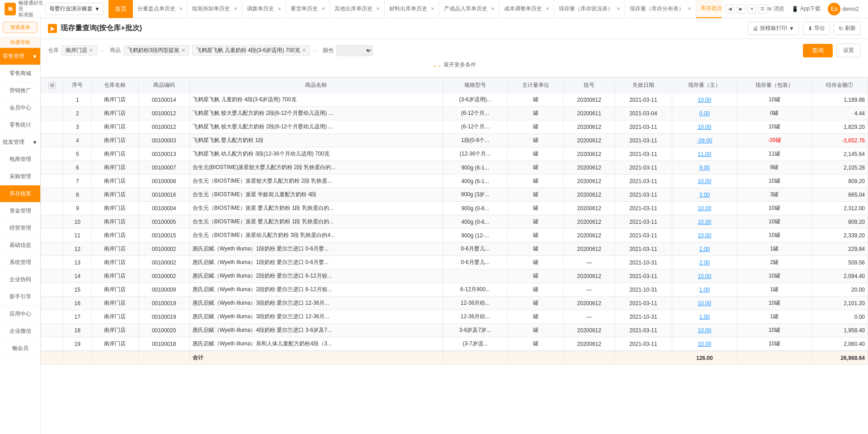  What do you see at coordinates (315, 51) in the screenshot?
I see `more-products-btn: ···` at bounding box center [315, 51].